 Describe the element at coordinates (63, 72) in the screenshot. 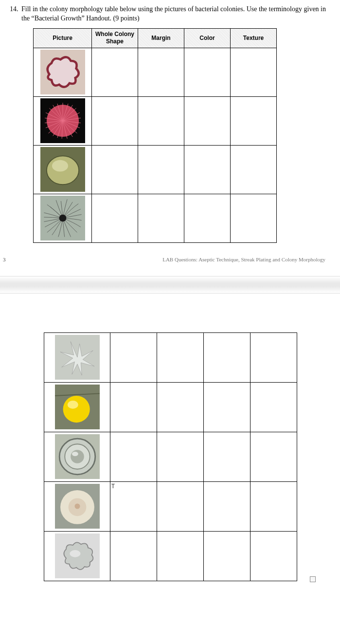

I see `colony-irregular-pink-icon` at that location.